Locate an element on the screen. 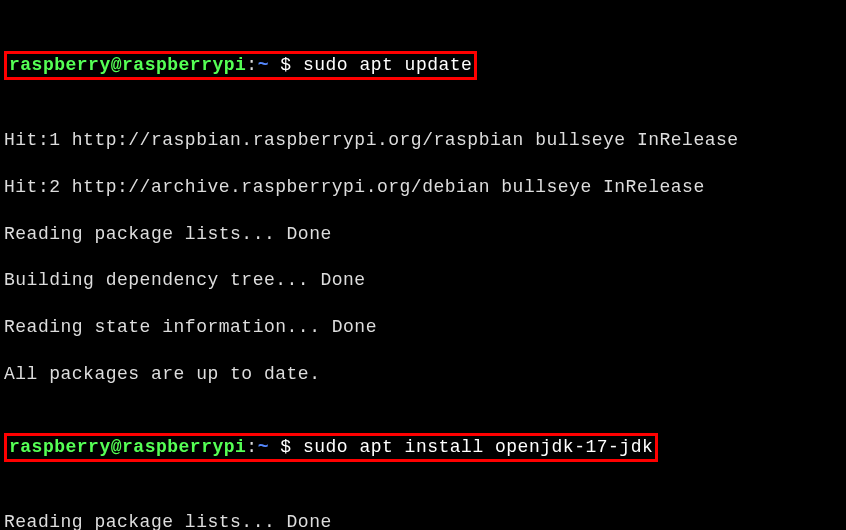 This screenshot has width=846, height=530. command-input: sudo apt update is located at coordinates (388, 65).